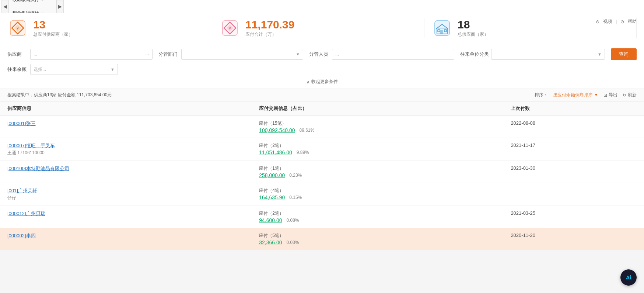 This screenshot has width=644, height=293. I want to click on txn-pct-1: 89.61%, so click(307, 130).